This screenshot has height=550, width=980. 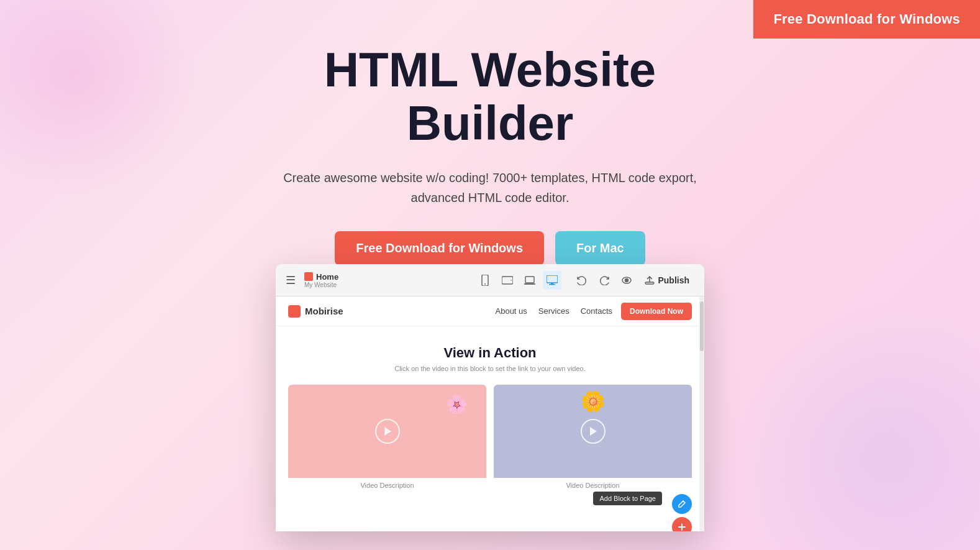 I want to click on nav-about: About us, so click(x=512, y=311).